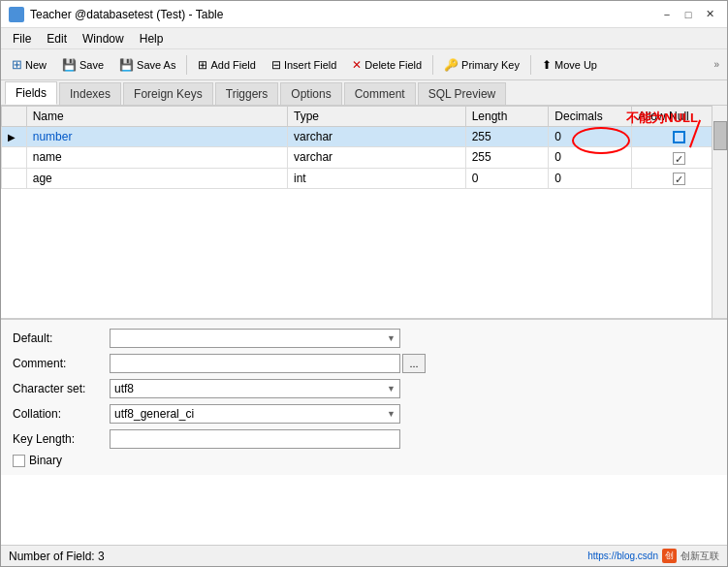 Image resolution: width=728 pixels, height=567 pixels. I want to click on title-bar: Teacher @databasetest (Test) - Table − □…, so click(364, 15).